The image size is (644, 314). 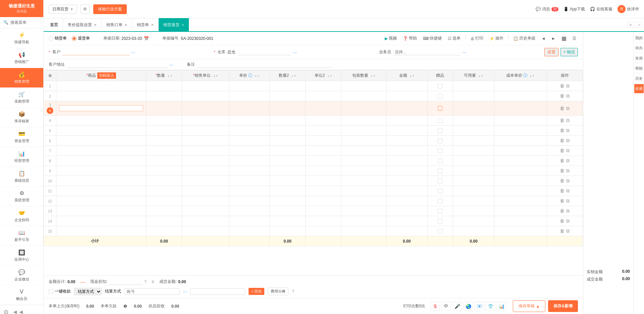 What do you see at coordinates (568, 171) in the screenshot?
I see `copy-icon-8: ⧉` at bounding box center [568, 171].